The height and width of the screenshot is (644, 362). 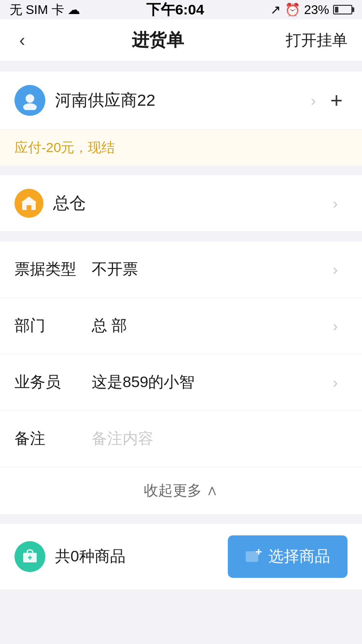 I want to click on supplier-row: 河南供应商22 › +, so click(x=181, y=100).